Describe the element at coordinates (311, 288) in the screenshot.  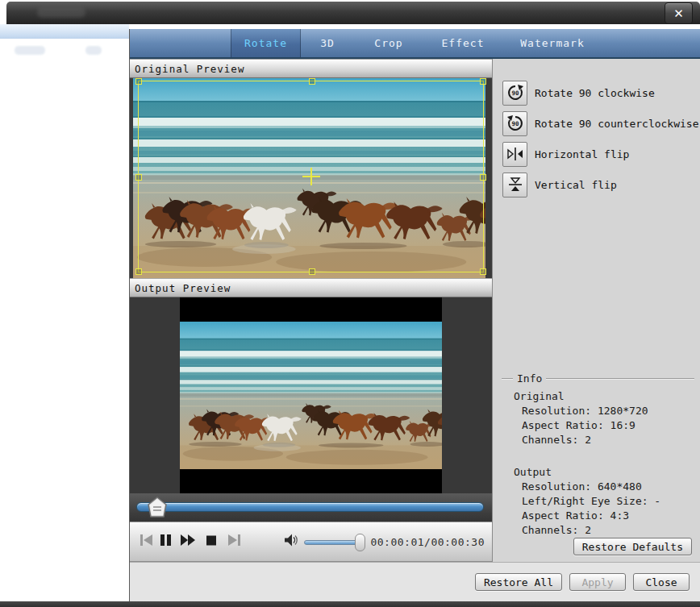
I see `output-preview-header: Output Preview` at that location.